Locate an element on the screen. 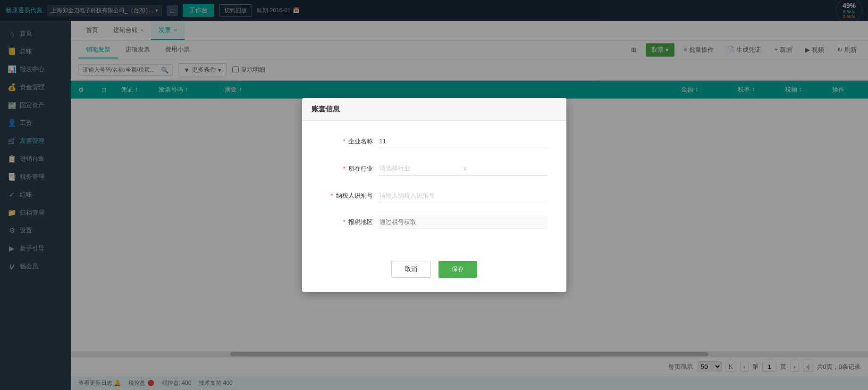 This screenshot has height=390, width=868. dialog-body: * 企业名称 * 所在行业 请选择行业 ∨ * 纳 is located at coordinates (434, 189).